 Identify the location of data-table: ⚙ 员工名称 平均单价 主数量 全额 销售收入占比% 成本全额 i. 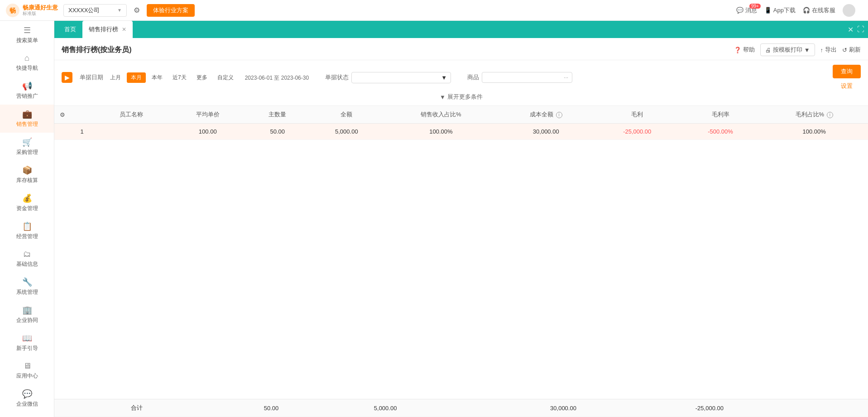
(461, 123).